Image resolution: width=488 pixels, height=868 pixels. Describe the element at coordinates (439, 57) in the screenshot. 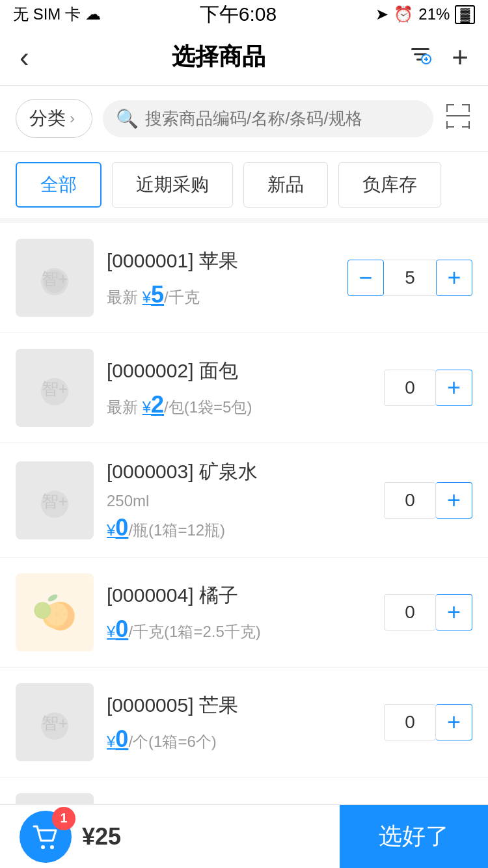

I see `nav-right: +` at that location.